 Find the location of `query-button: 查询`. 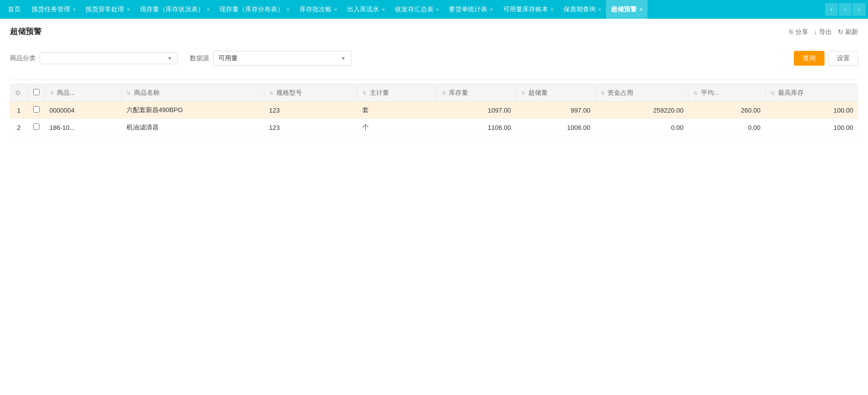

query-button: 查询 is located at coordinates (809, 58).